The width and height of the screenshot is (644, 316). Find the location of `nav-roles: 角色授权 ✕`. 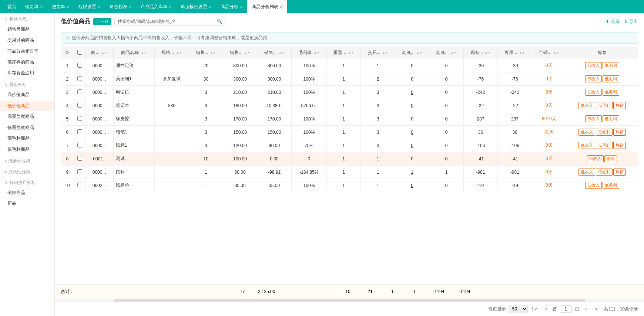

nav-roles: 角色授权 ✕ is located at coordinates (121, 7).